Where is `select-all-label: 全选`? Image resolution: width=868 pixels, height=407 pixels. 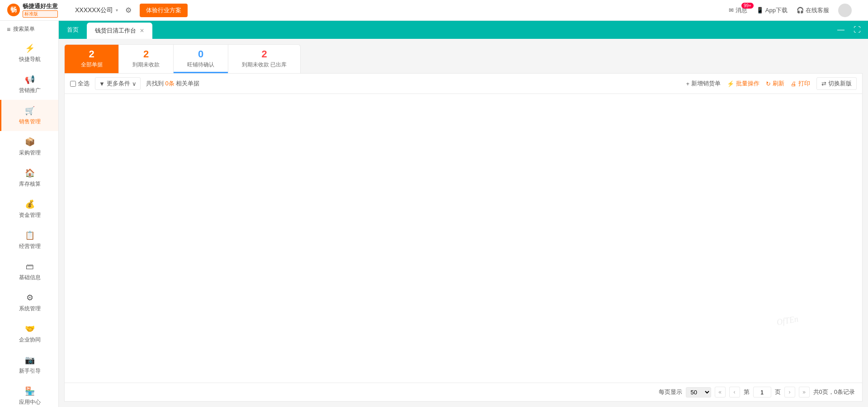
select-all-label: 全选 is located at coordinates (84, 84).